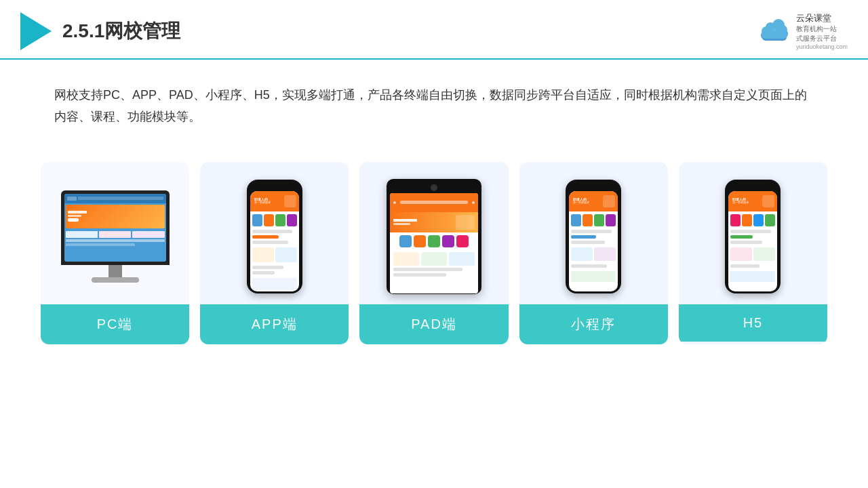 The width and height of the screenshot is (868, 488). What do you see at coordinates (100, 31) in the screenshot?
I see `header-left: 2.5.1网校管理` at bounding box center [100, 31].